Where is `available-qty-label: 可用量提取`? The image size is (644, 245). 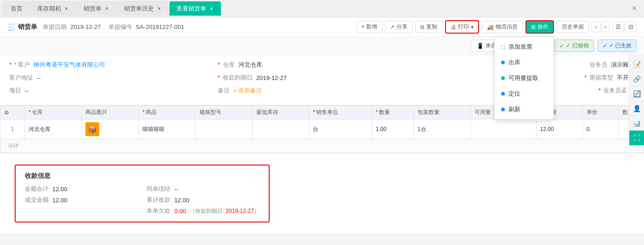
available-qty-label: 可用量提取 is located at coordinates (524, 78).